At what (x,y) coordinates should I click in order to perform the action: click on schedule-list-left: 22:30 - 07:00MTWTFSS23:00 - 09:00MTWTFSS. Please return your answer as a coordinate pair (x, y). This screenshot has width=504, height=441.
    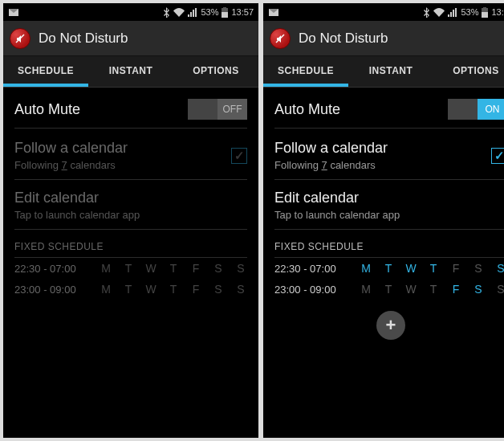
    Looking at the image, I should click on (131, 279).